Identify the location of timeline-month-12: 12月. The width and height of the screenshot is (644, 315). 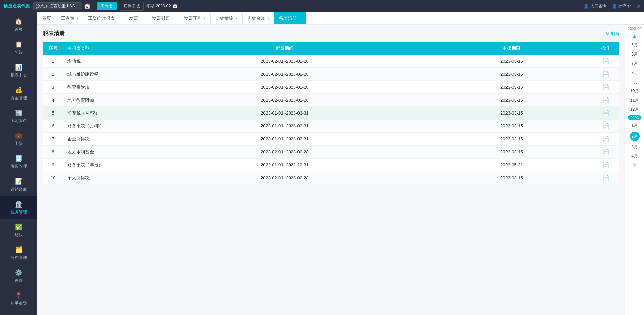
(634, 110).